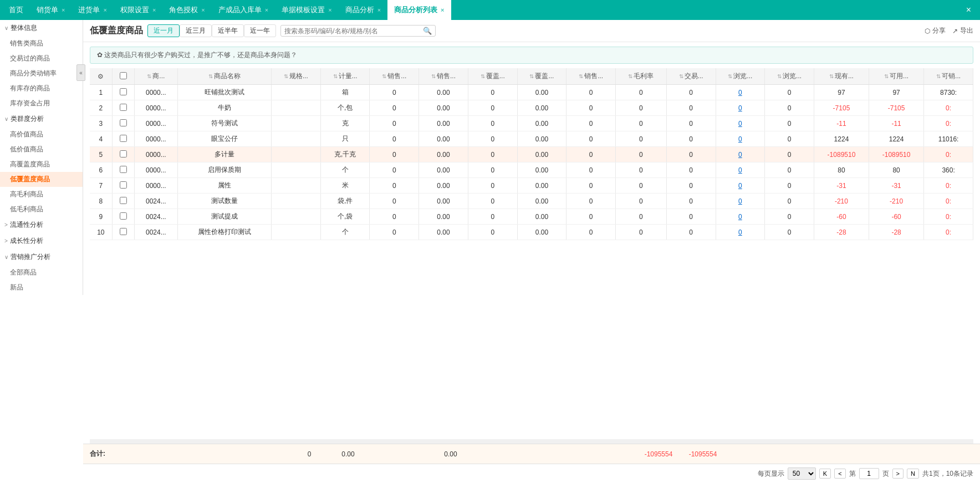  What do you see at coordinates (41, 43) in the screenshot?
I see `sidebar-item-销售类商品: 销售类商品` at bounding box center [41, 43].